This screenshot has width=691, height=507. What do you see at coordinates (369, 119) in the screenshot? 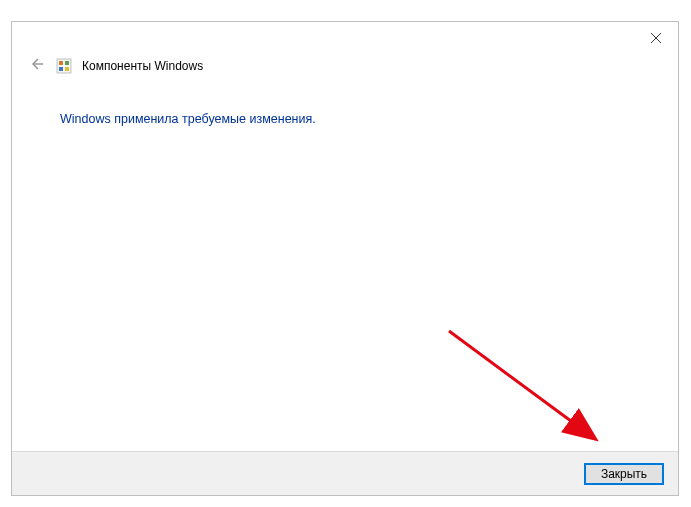
I see `status-message: Windows применила требуемые изменения.` at bounding box center [369, 119].